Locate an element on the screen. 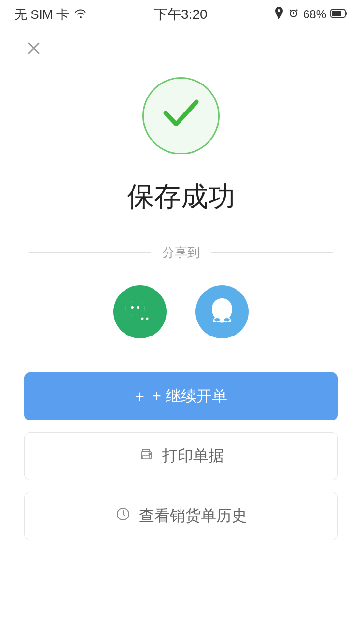 The image size is (362, 644). history-button: 查看销货单历史 is located at coordinates (181, 516).